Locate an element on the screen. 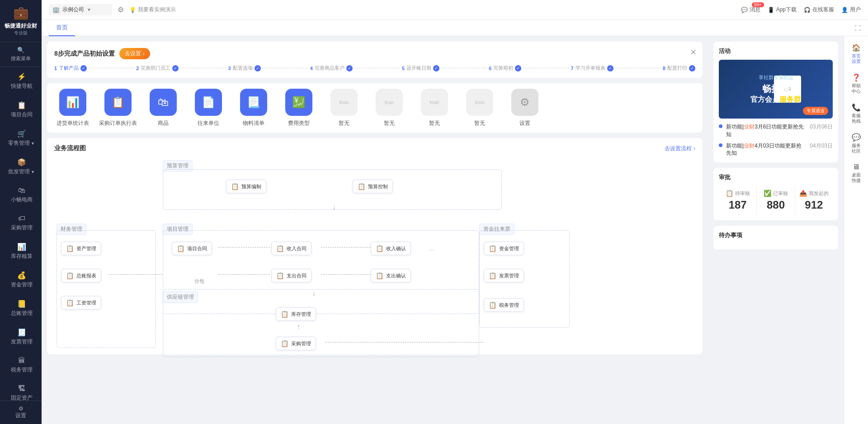 The height and width of the screenshot is (424, 868). quick-icon-partner: 📄 往来单位 is located at coordinates (208, 108).